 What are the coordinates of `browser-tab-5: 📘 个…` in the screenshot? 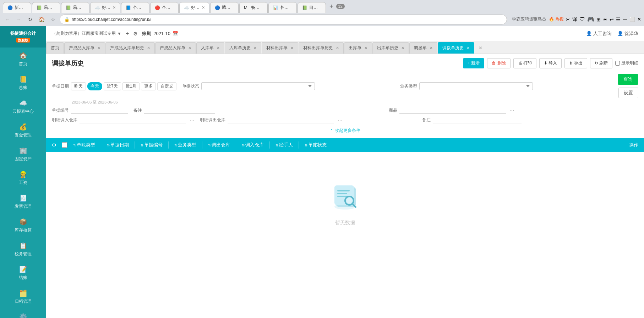 It's located at (135, 7).